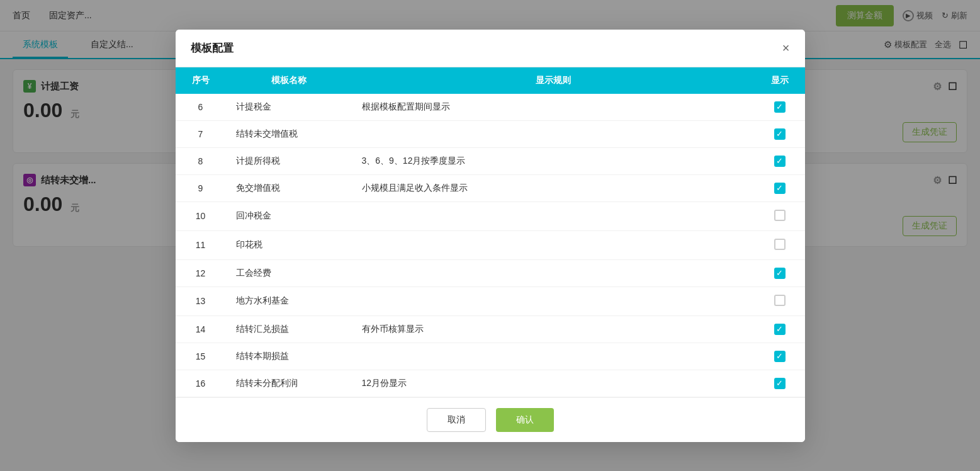 The width and height of the screenshot is (980, 471). What do you see at coordinates (490, 48) in the screenshot?
I see `modal-header: 模板配置 ×` at bounding box center [490, 48].